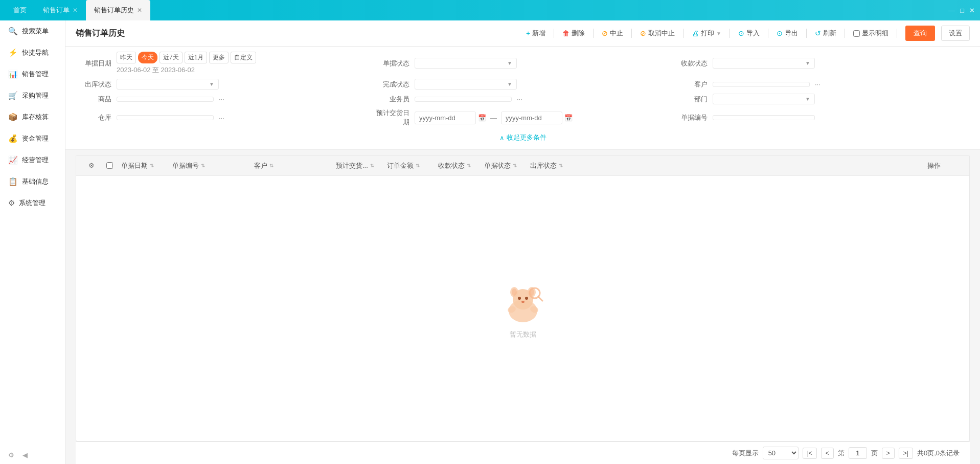 The image size is (980, 464). What do you see at coordinates (539, 33) in the screenshot?
I see `btn-add-label: 新增` at bounding box center [539, 33].